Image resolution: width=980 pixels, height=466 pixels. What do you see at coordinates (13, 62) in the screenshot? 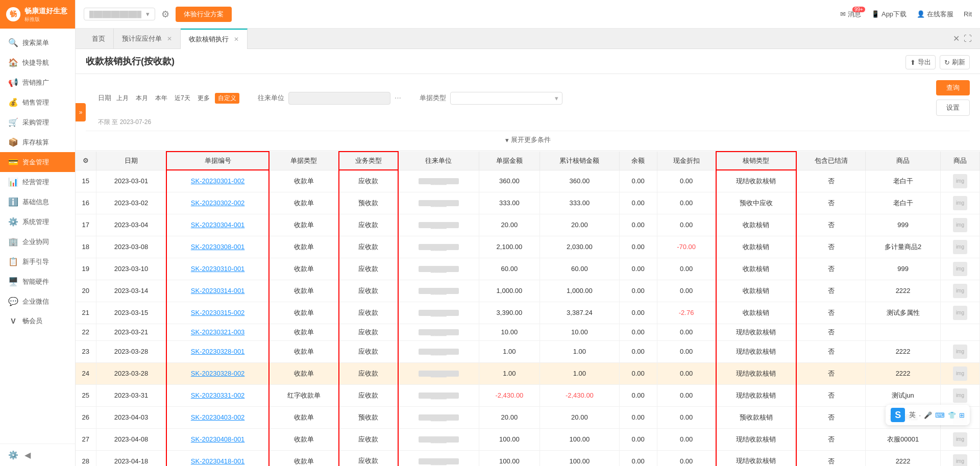
I see `home-icon: 🏠` at bounding box center [13, 62].